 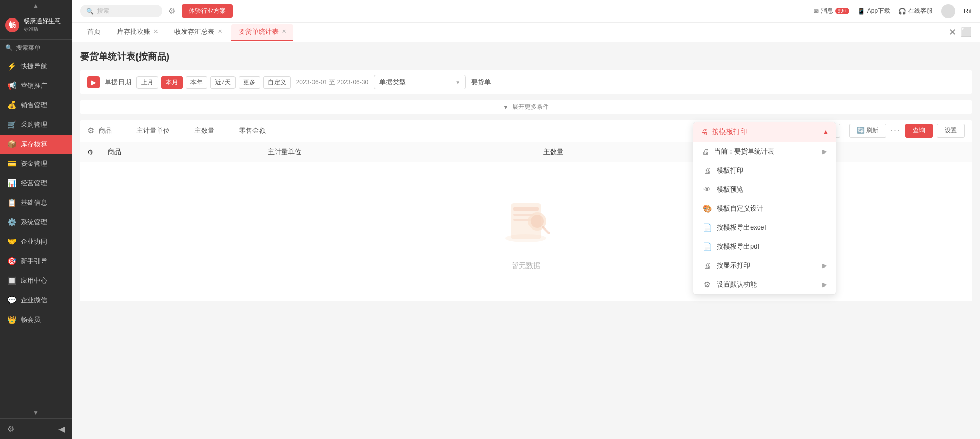 What do you see at coordinates (36, 222) in the screenshot?
I see `sidebar-item-system: ⚙️ 系统管理` at bounding box center [36, 222].